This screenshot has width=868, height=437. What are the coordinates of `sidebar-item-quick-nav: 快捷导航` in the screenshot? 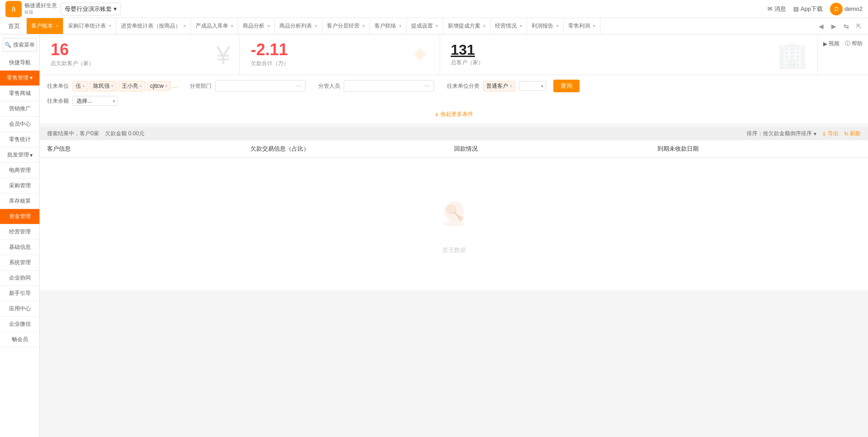 It's located at (20, 63).